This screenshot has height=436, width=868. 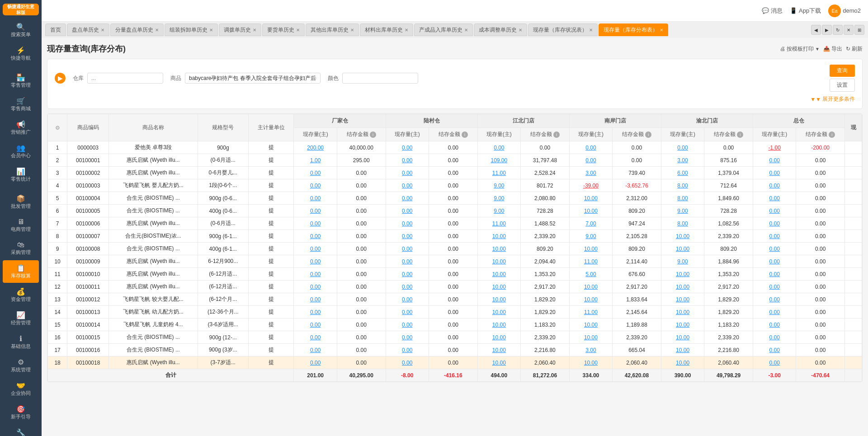 I want to click on table-cell: 7.00, so click(x=590, y=224).